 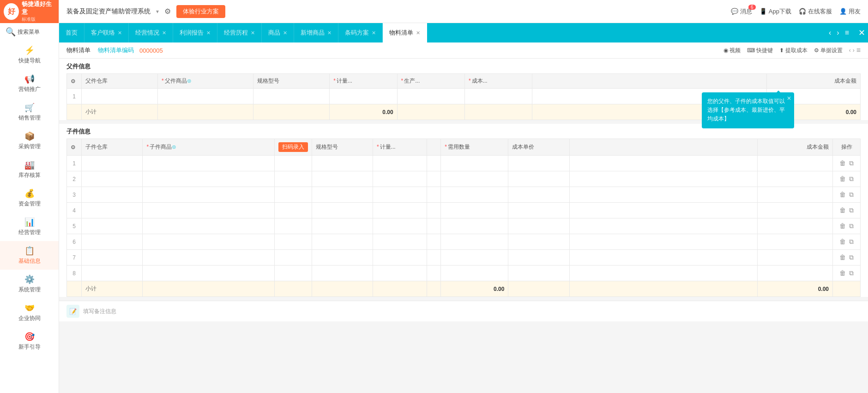 I want to click on topbar-dropdown-arrow: ▾, so click(x=157, y=12).